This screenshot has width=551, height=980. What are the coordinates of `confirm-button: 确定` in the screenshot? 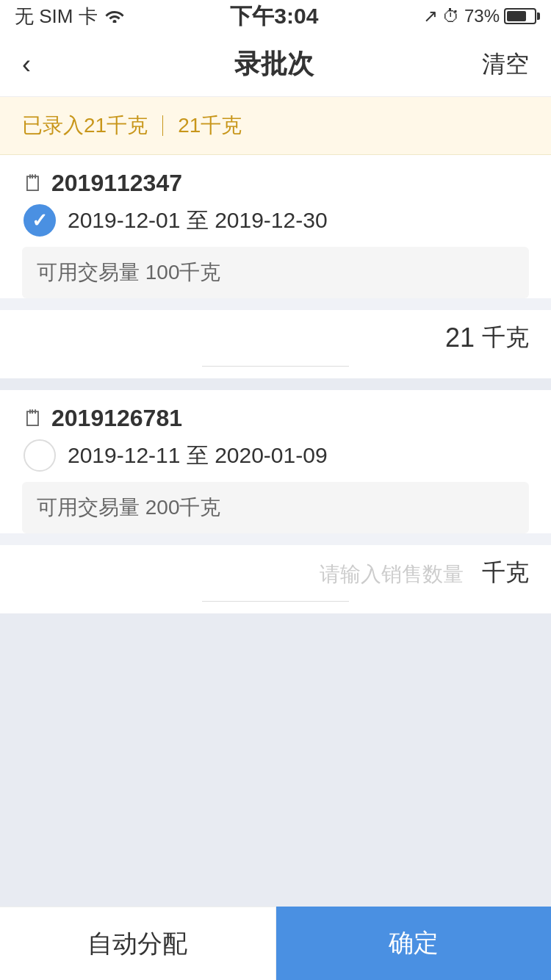 It's located at (414, 943).